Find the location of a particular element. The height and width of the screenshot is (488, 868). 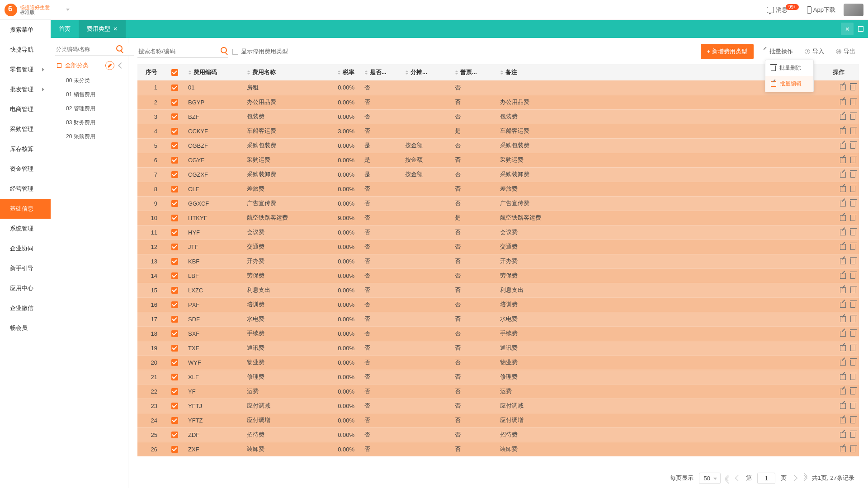

sidebar-item-2: 零售管理 is located at coordinates (25, 70).